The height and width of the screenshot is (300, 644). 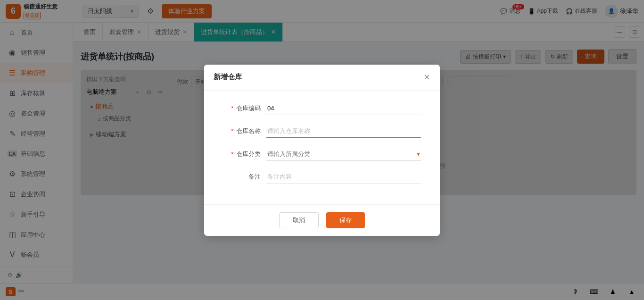 I want to click on modal-footer: 取消 保存, so click(x=322, y=220).